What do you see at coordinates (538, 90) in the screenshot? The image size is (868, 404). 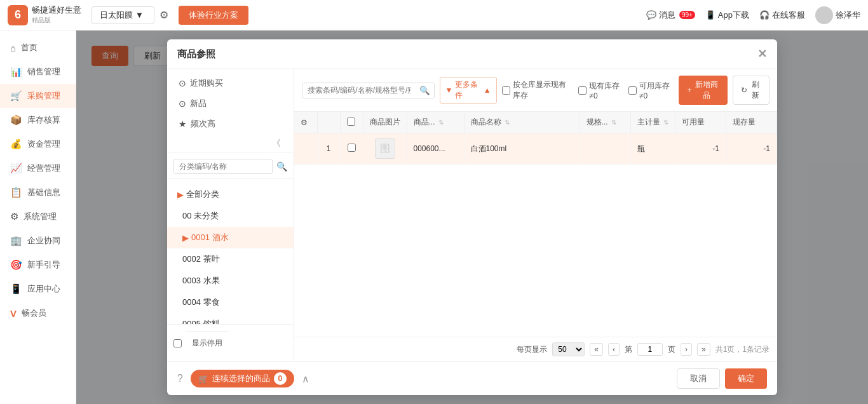 I see `warehouse-stock-filter: 按仓库显示现有库存` at bounding box center [538, 90].